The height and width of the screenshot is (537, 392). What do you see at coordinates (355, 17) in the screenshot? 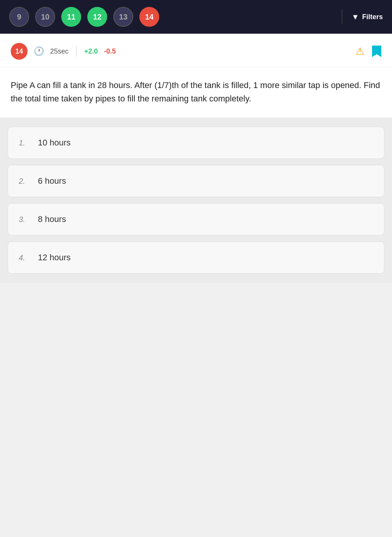
I see `filter-icon: ▼` at bounding box center [355, 17].